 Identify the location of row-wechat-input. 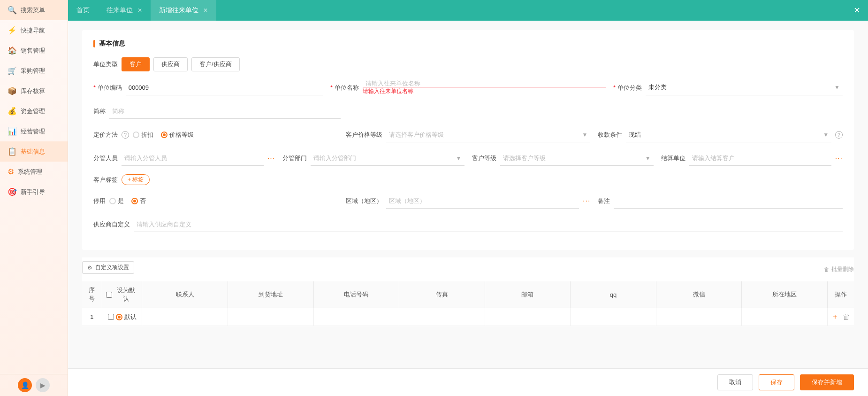
(699, 317).